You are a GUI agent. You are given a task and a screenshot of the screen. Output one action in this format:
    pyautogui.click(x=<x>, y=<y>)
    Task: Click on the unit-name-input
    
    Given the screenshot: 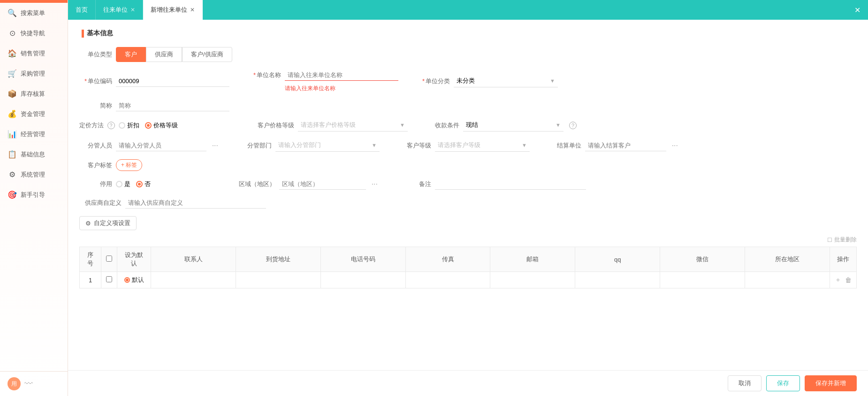 What is the action you would take?
    pyautogui.click(x=342, y=75)
    